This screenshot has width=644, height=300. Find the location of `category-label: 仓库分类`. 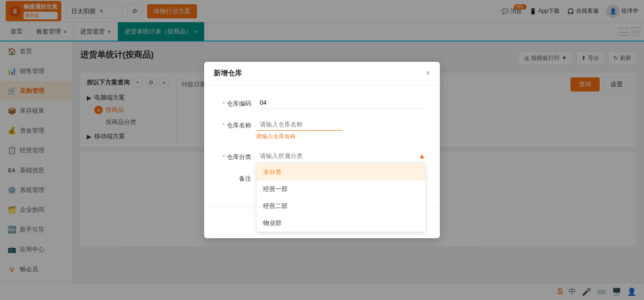

category-label: 仓库分类 is located at coordinates (235, 156).